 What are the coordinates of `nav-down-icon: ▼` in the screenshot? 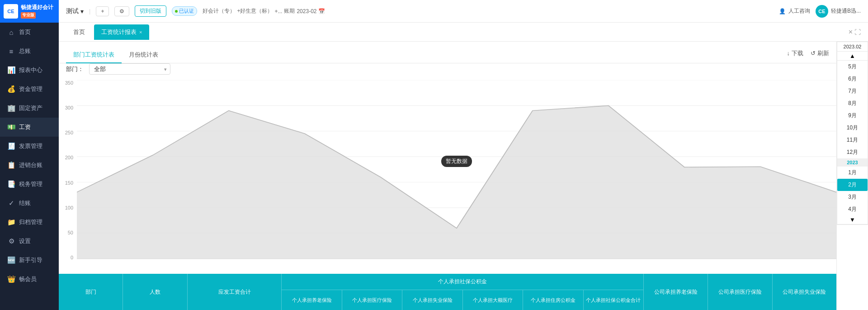 It's located at (853, 220).